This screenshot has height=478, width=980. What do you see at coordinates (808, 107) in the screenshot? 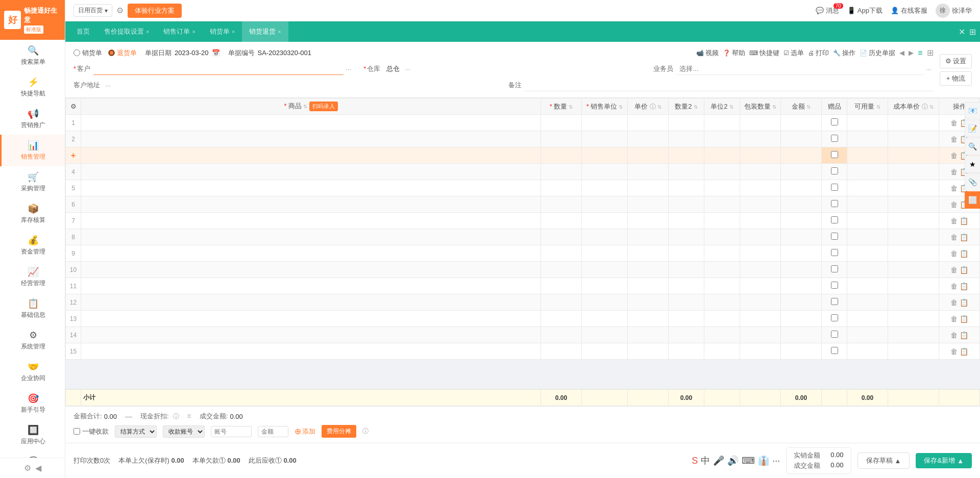
I see `amount-sort: ⇅` at bounding box center [808, 107].